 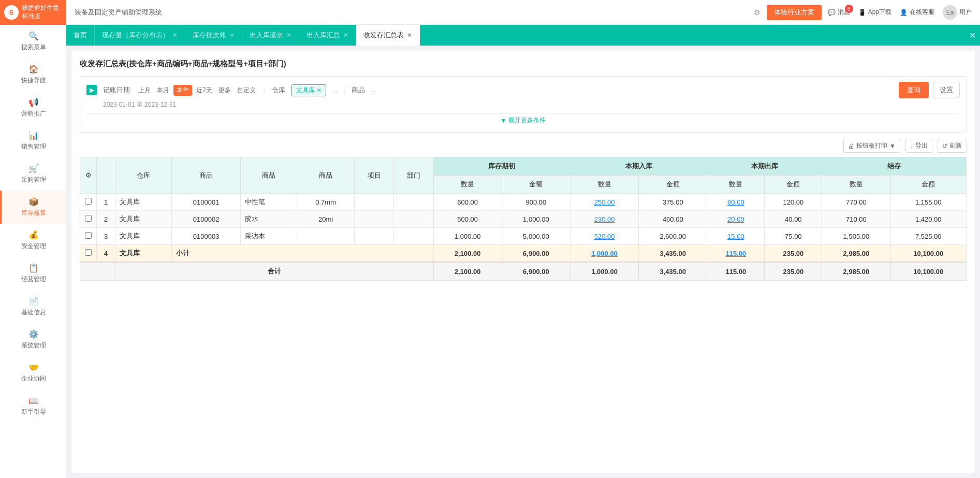 I want to click on filter-expand-button: ▶, so click(x=92, y=90).